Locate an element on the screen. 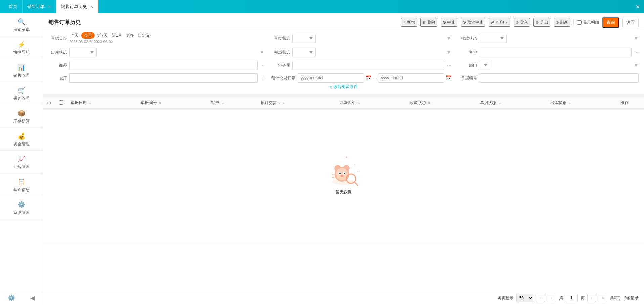 The height and width of the screenshot is (305, 644). stop-btn: ⊘ 中止 is located at coordinates (449, 22).